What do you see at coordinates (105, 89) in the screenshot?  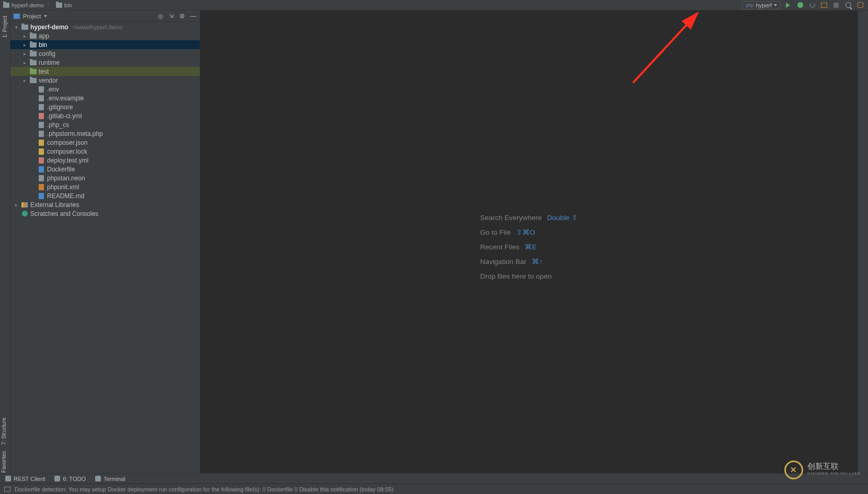 I see `tree-node: .env` at bounding box center [105, 89].